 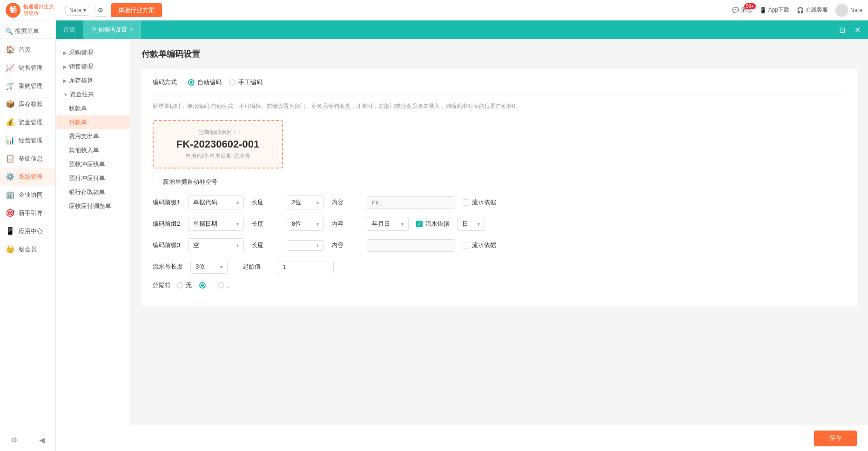 I want to click on user-menu: Nare, so click(x=849, y=10).